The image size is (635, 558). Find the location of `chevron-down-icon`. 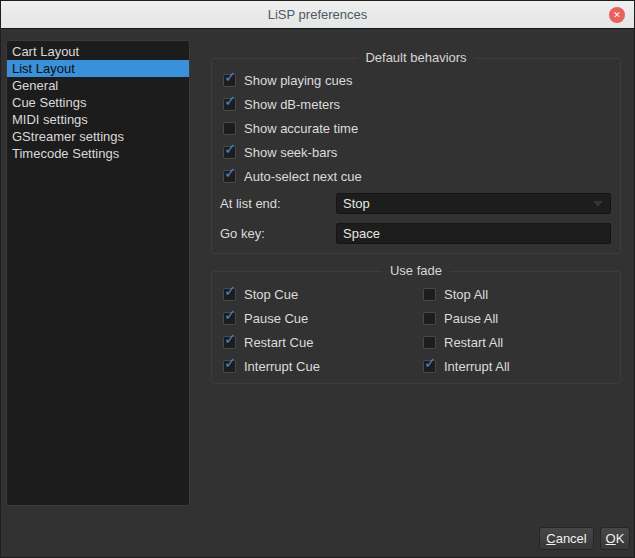

chevron-down-icon is located at coordinates (598, 204).